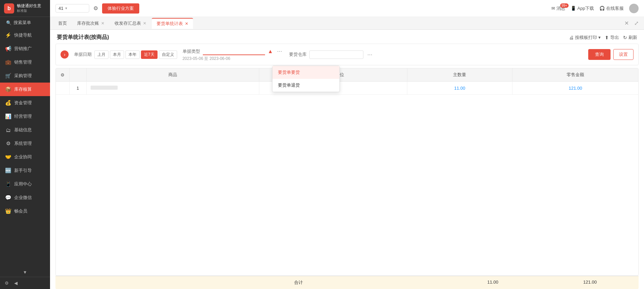 The height and width of the screenshot is (289, 644). What do you see at coordinates (553, 8) in the screenshot?
I see `message-icon: ✉` at bounding box center [553, 8].